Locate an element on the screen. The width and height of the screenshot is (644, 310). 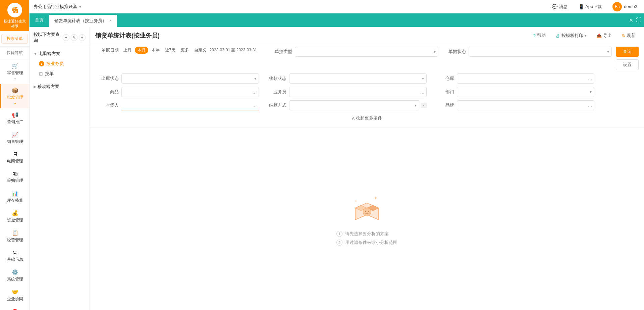
tab-maximize-icon: ⛶ is located at coordinates (639, 20).